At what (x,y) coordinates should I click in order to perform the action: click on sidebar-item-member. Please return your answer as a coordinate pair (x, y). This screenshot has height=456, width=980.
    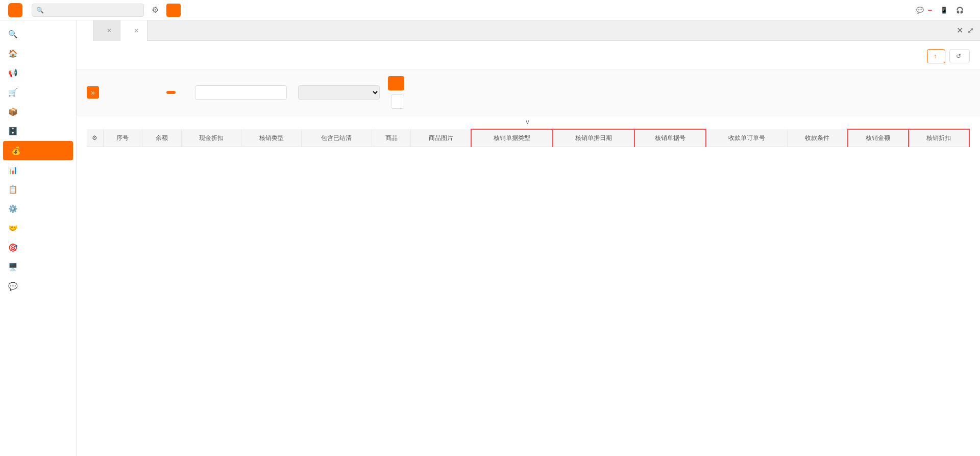
    Looking at the image, I should click on (38, 306).